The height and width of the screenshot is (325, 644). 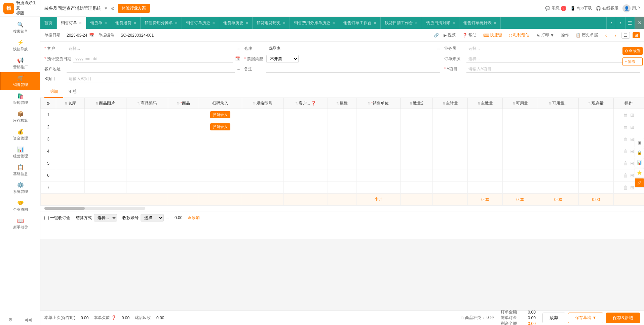 I want to click on help-btn: ❓ 帮助, so click(x=469, y=35).